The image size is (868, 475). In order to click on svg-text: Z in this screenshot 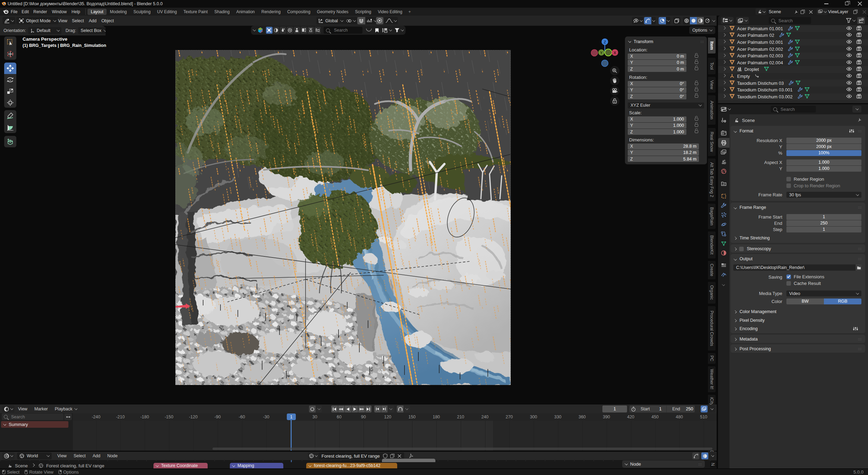, I will do `click(605, 42)`.